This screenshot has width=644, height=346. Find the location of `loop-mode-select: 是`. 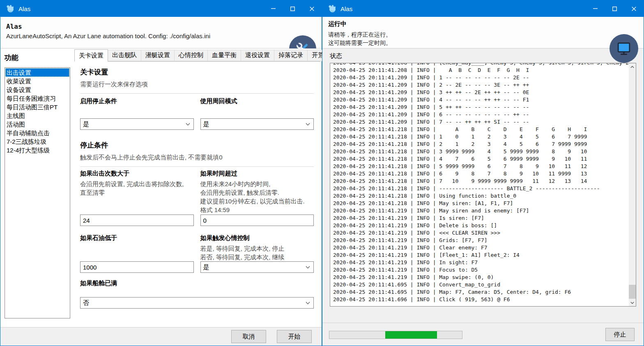

loop-mode-select: 是 is located at coordinates (257, 124).